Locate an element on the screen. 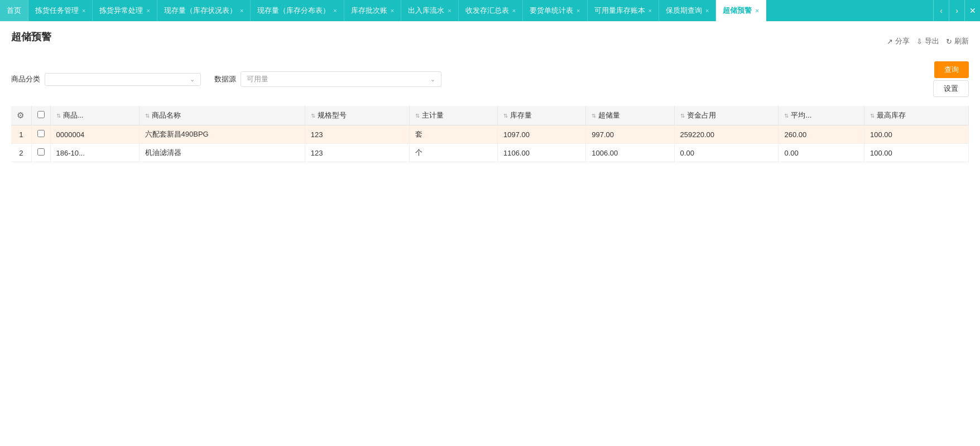 The height and width of the screenshot is (446, 980). nav-item-10: 保质期查询 × is located at coordinates (688, 11).